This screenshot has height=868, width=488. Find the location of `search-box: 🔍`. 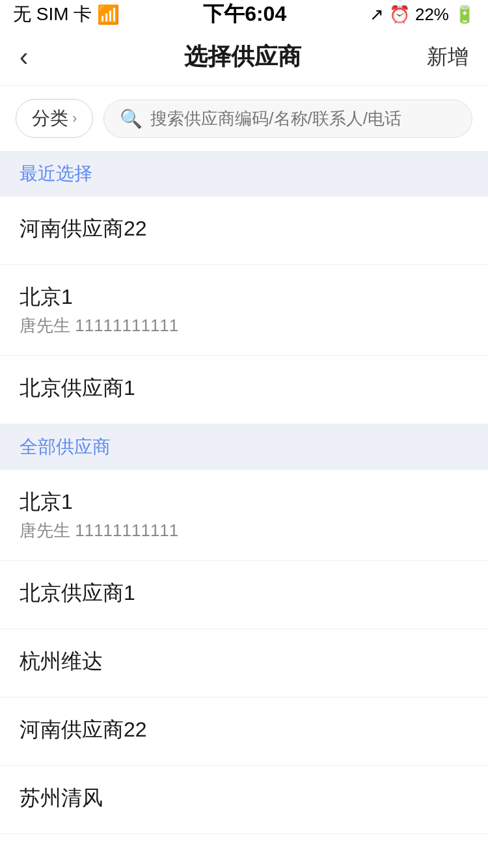

search-box: 🔍 is located at coordinates (288, 118).